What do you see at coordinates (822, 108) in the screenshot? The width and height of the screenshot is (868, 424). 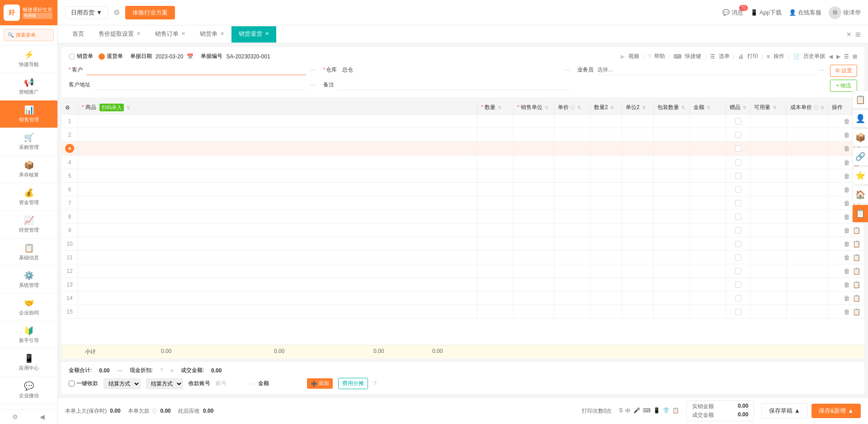 I see `cost-sort-icon: ⇅` at bounding box center [822, 108].